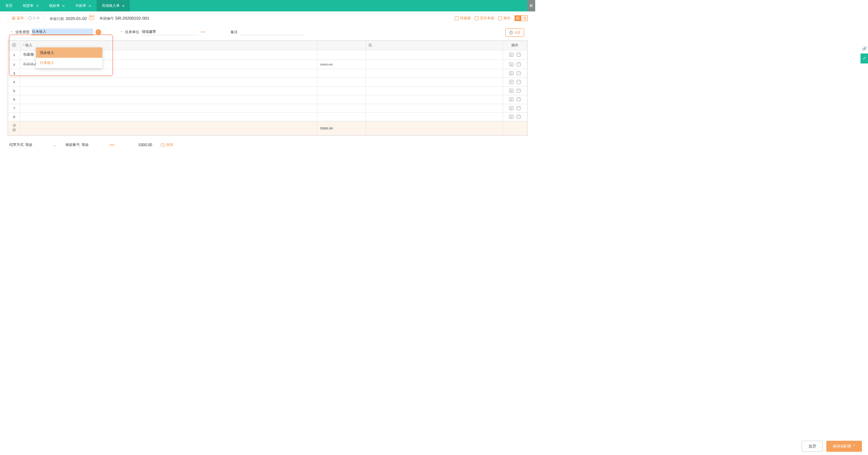 This screenshot has height=455, width=868. I want to click on table-row: 3, so click(267, 73).